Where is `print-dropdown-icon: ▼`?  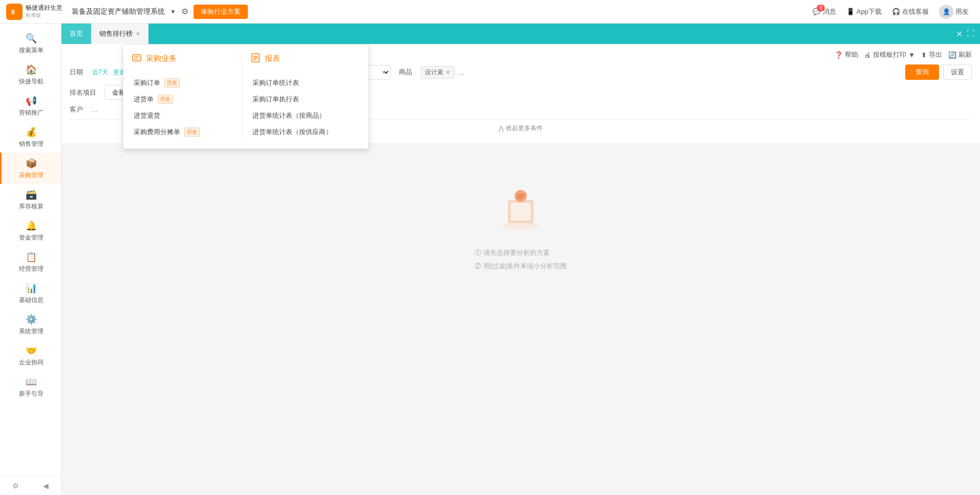 print-dropdown-icon: ▼ is located at coordinates (911, 55).